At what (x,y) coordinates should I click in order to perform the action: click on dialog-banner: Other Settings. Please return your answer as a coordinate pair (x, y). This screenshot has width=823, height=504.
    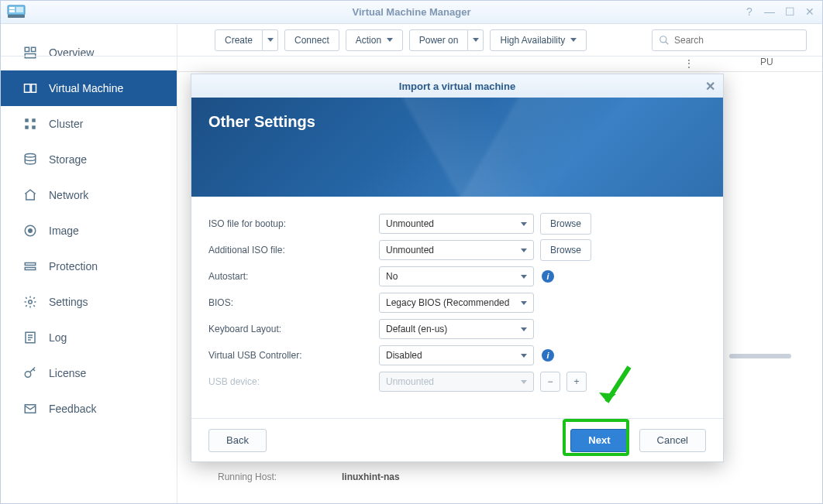
    Looking at the image, I should click on (457, 147).